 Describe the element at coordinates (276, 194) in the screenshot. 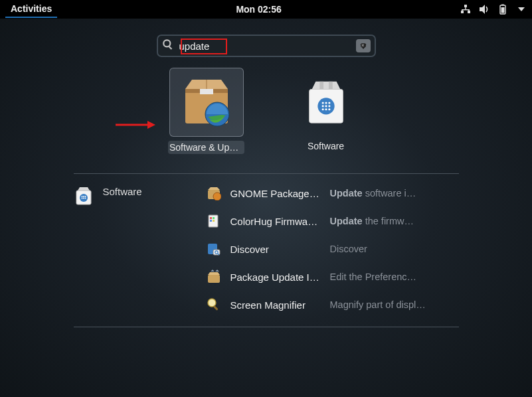

I see `result-name: GNOME Package …` at that location.